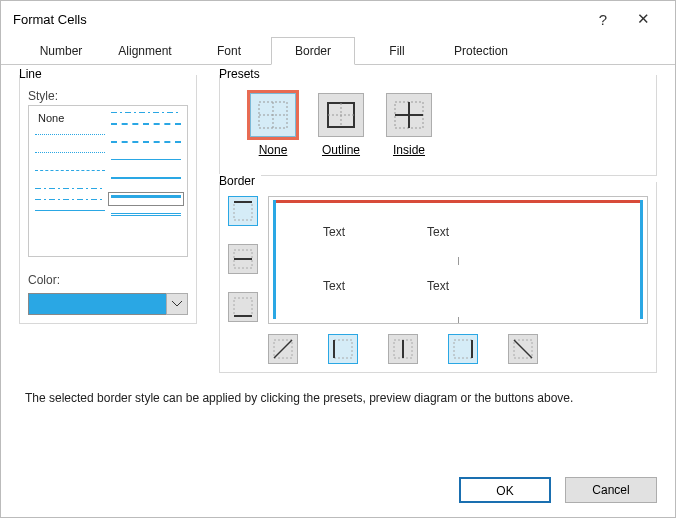 The height and width of the screenshot is (518, 676). Describe the element at coordinates (438, 286) in the screenshot. I see `preview-text-br: Text` at that location.